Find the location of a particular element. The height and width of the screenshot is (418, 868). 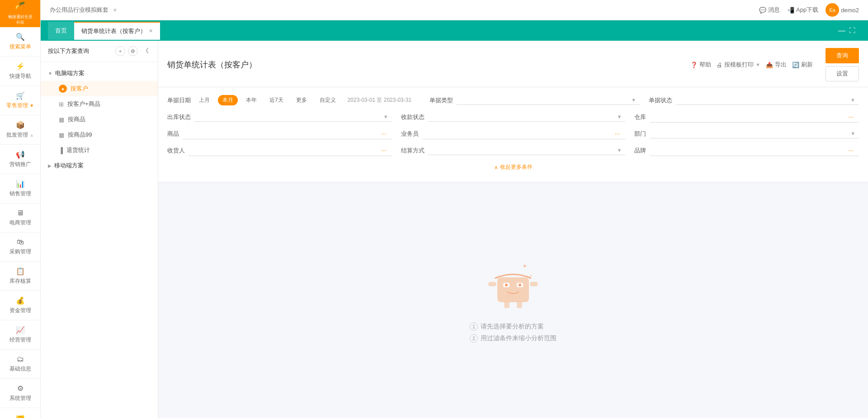

tab-sales-stat: 销货单统计表（按客户） ✕ is located at coordinates (117, 31).